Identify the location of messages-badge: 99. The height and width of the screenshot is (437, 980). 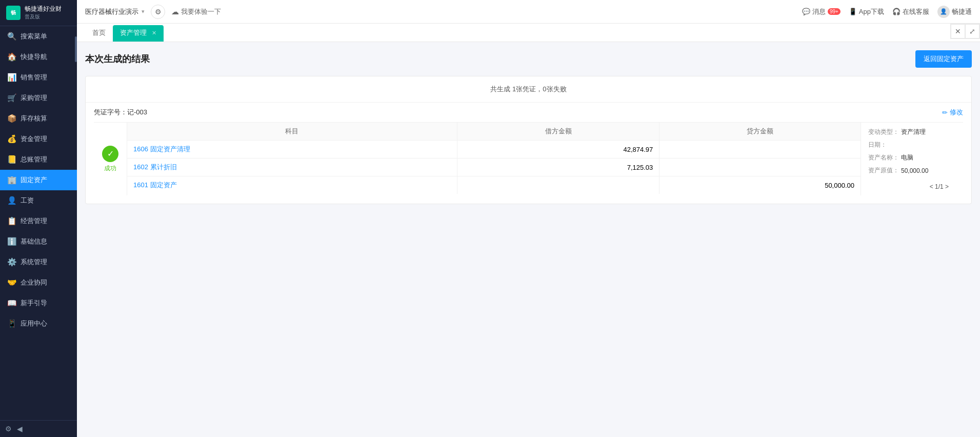
(834, 11).